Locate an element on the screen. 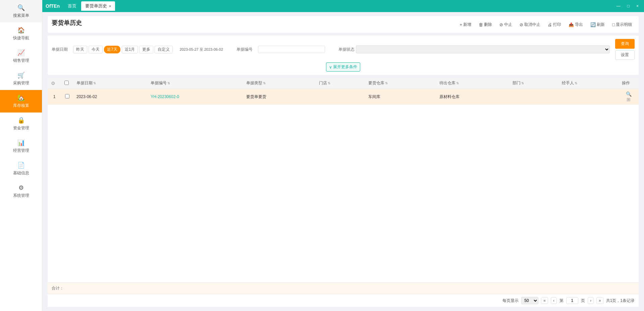 Image resolution: width=644 pixels, height=311 pixels. date-btn-last1month: 近1月 is located at coordinates (130, 50).